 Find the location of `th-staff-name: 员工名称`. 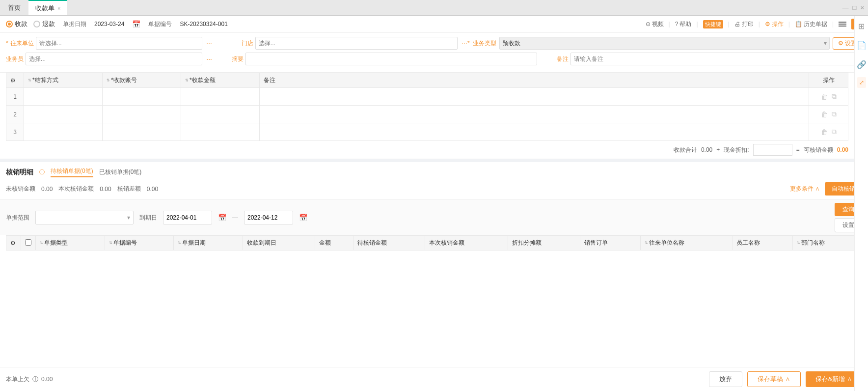

th-staff-name: 员工名称 is located at coordinates (762, 243).